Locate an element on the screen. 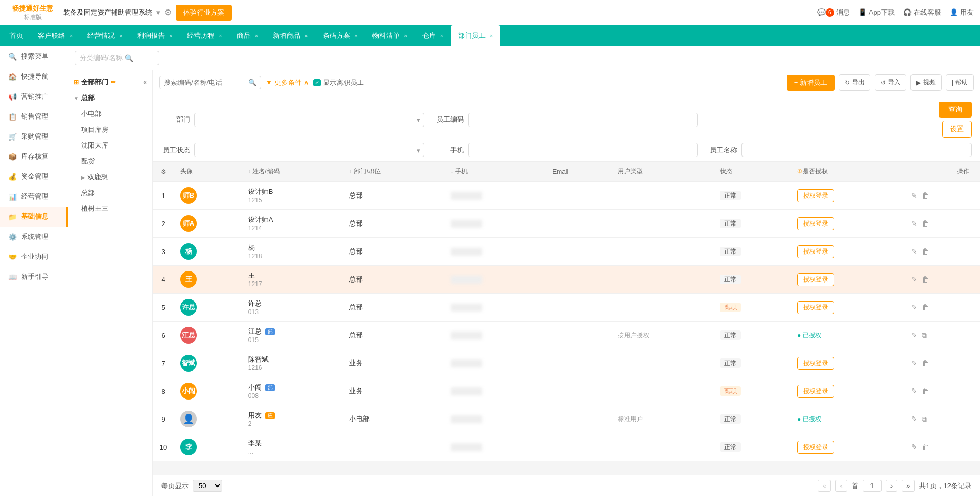 Image resolution: width=980 pixels, height=496 pixels. tab-add-goods: 新增商品× is located at coordinates (290, 36).